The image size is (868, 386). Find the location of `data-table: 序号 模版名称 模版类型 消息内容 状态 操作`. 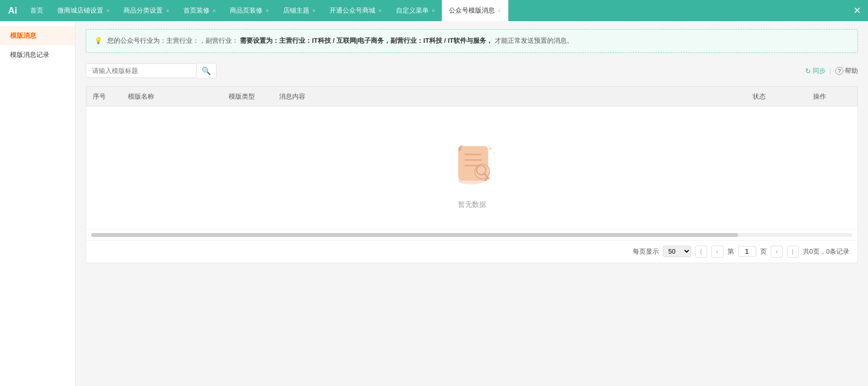

data-table: 序号 模版名称 模版类型 消息内容 状态 操作 is located at coordinates (472, 97).